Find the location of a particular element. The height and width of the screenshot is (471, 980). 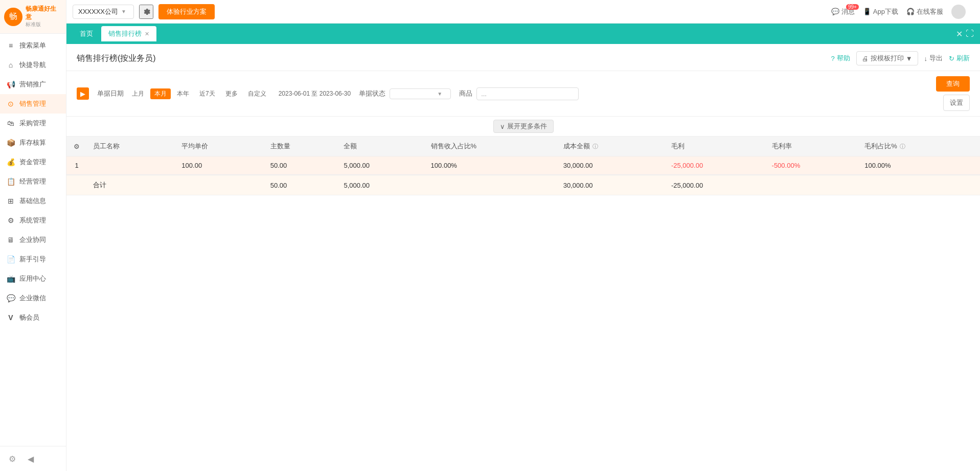

apps-icon: 📺 is located at coordinates (11, 279).